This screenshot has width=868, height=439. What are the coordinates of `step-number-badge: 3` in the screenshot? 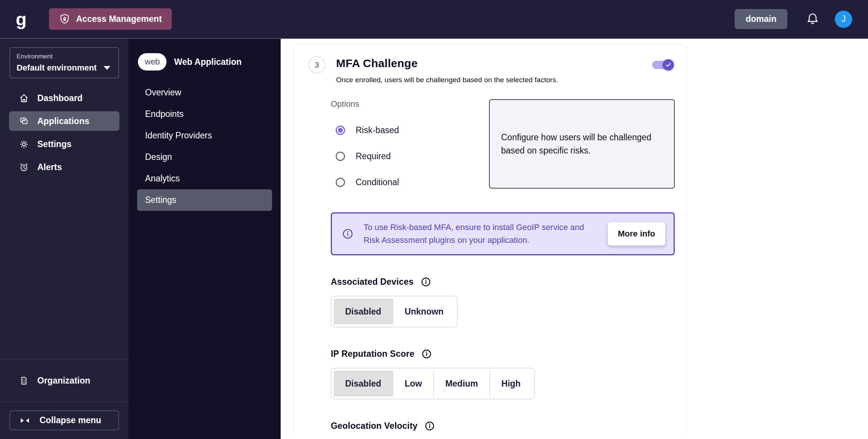 It's located at (317, 65).